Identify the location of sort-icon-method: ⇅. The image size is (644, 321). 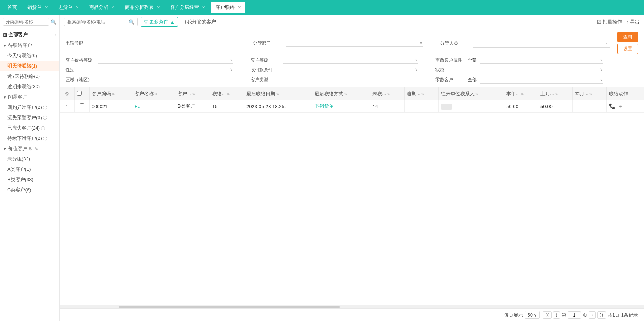
(346, 94).